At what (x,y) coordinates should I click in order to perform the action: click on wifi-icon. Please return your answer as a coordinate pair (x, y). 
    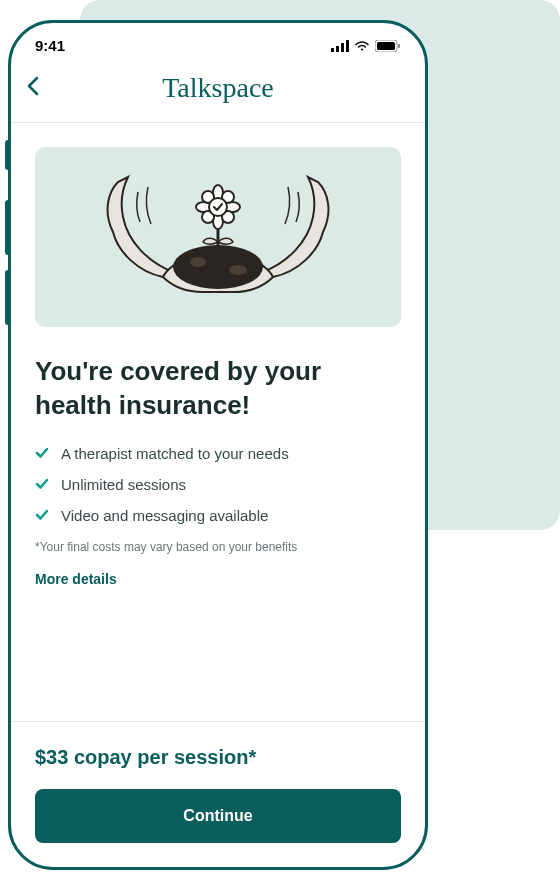
    Looking at the image, I should click on (362, 46).